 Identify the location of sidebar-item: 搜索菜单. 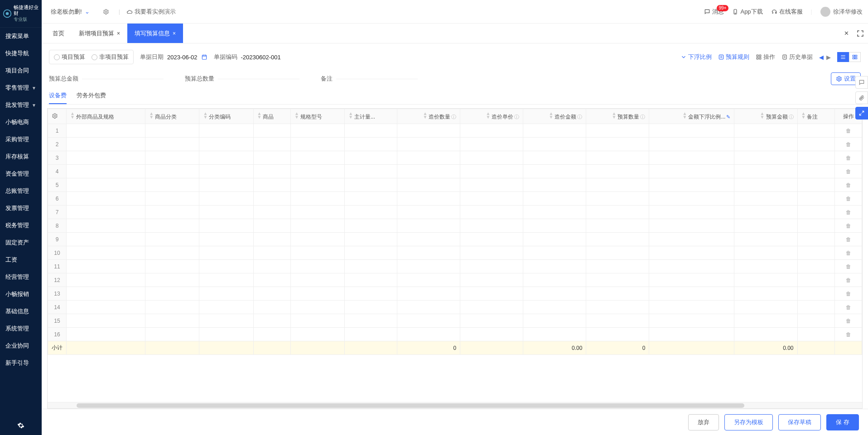
(21, 36).